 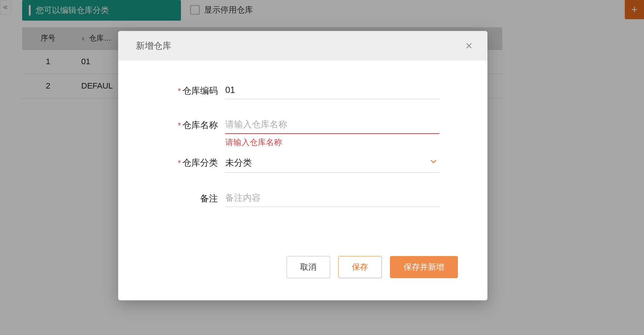 I want to click on form-row-code: *仓库编码, so click(x=297, y=91).